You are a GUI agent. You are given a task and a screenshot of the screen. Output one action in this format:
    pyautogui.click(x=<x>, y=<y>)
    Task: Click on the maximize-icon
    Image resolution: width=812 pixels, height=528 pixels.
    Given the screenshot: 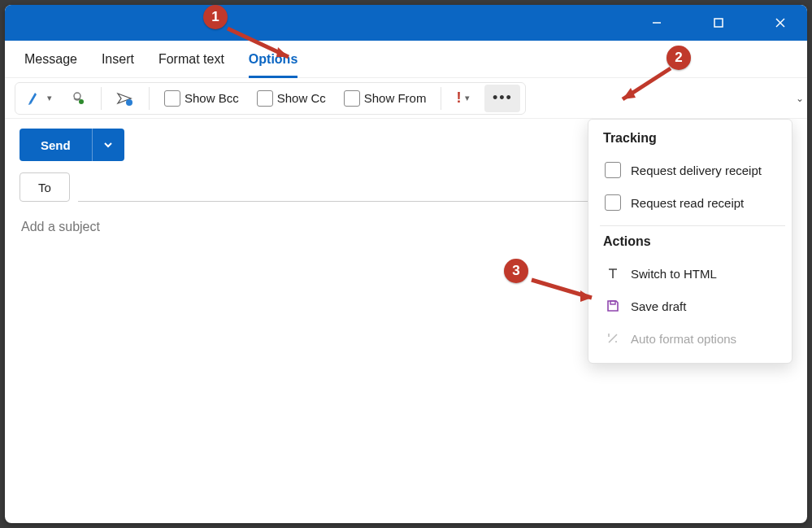 What is the action you would take?
    pyautogui.click(x=719, y=23)
    